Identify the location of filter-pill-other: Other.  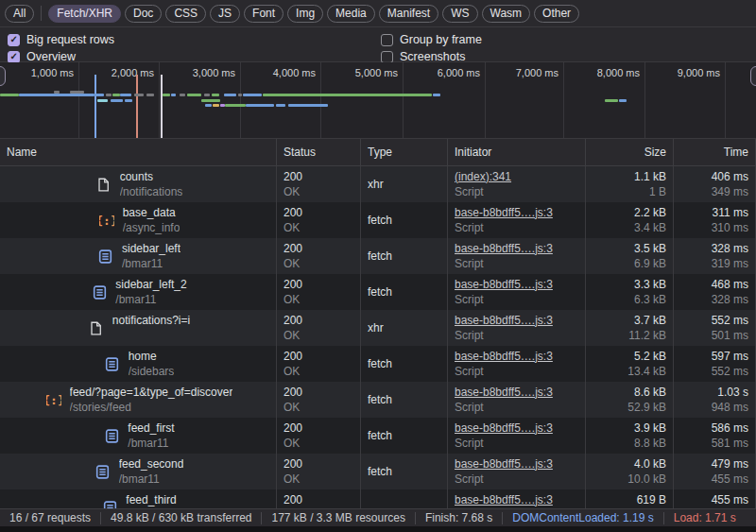
(557, 13).